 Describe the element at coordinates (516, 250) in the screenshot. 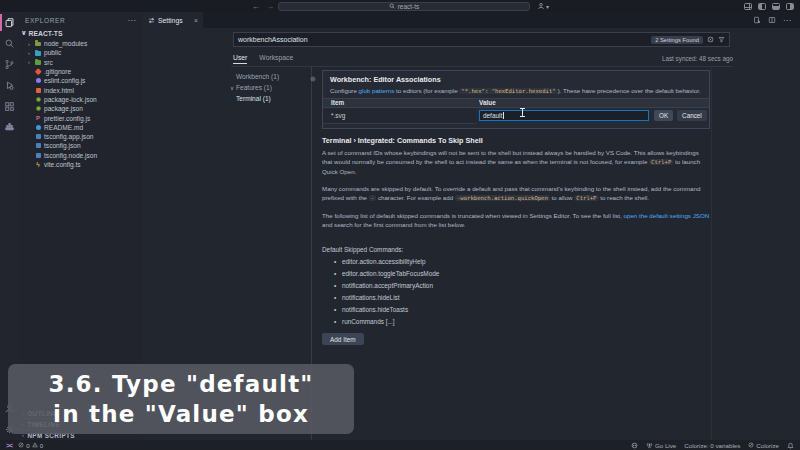

I see `skipped-commands-label: Default Skipped Commands:` at that location.